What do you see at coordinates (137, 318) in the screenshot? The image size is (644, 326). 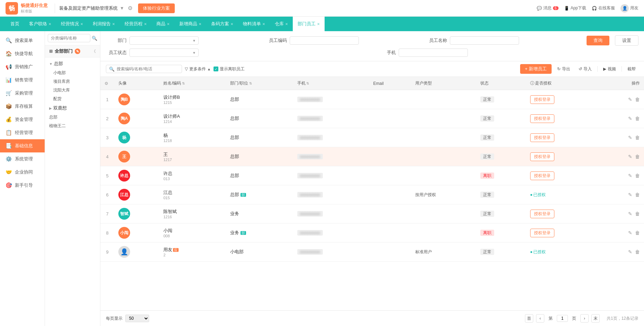 I see `page-size-select: 50 20 100` at bounding box center [137, 318].